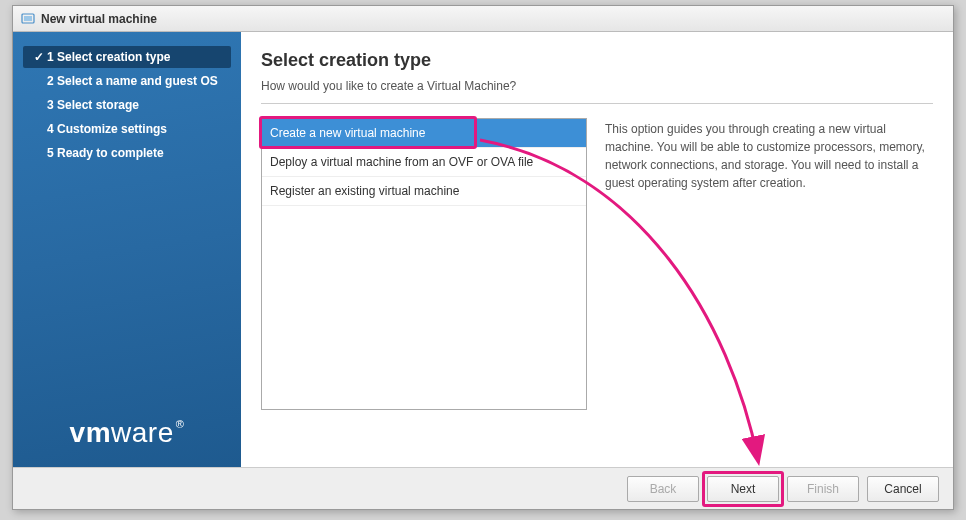 The height and width of the screenshot is (520, 966). Describe the element at coordinates (28, 19) in the screenshot. I see `vm-icon` at that location.